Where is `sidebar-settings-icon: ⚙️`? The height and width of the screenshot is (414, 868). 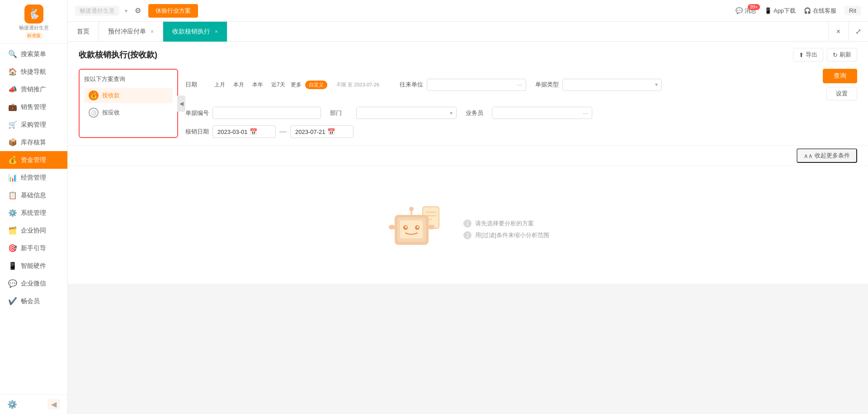
sidebar-settings-icon: ⚙️ is located at coordinates (12, 404).